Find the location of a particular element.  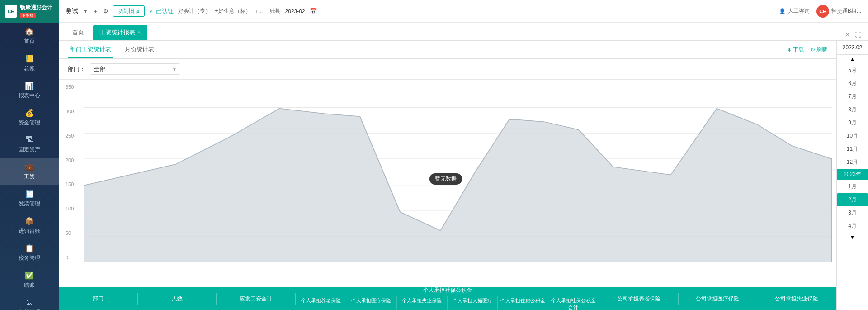

date-month-12: 12月 is located at coordinates (853, 162).